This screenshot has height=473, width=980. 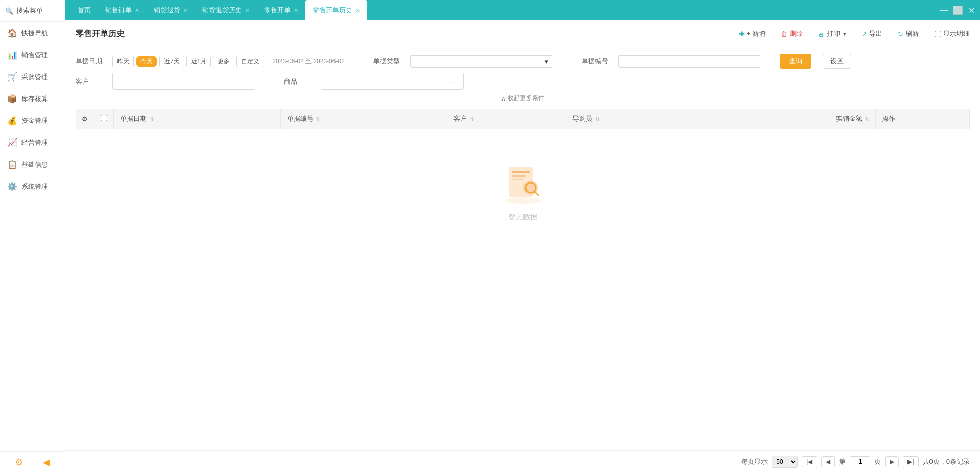 What do you see at coordinates (752, 34) in the screenshot?
I see `add-button: ✚ + 新增` at bounding box center [752, 34].